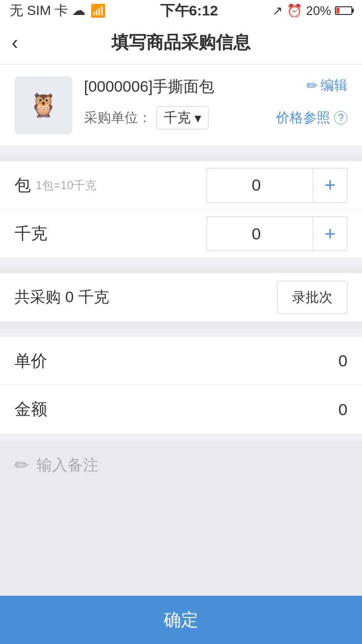 Image resolution: width=362 pixels, height=644 pixels. What do you see at coordinates (43, 105) in the screenshot?
I see `product-image-icon: 🦉` at bounding box center [43, 105].